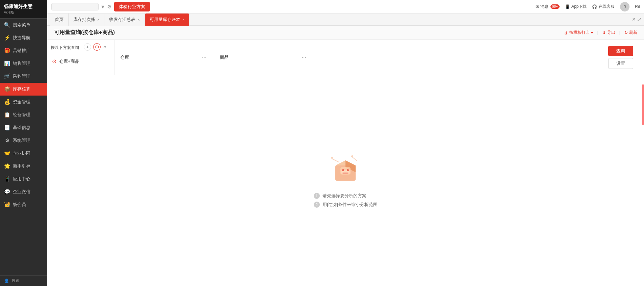  I want to click on app-name: 畅康通好生意, so click(24, 7).